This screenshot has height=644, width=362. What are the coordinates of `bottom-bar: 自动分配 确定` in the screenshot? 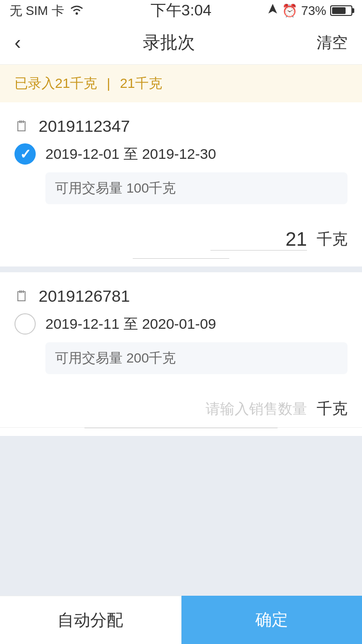 It's located at (181, 620).